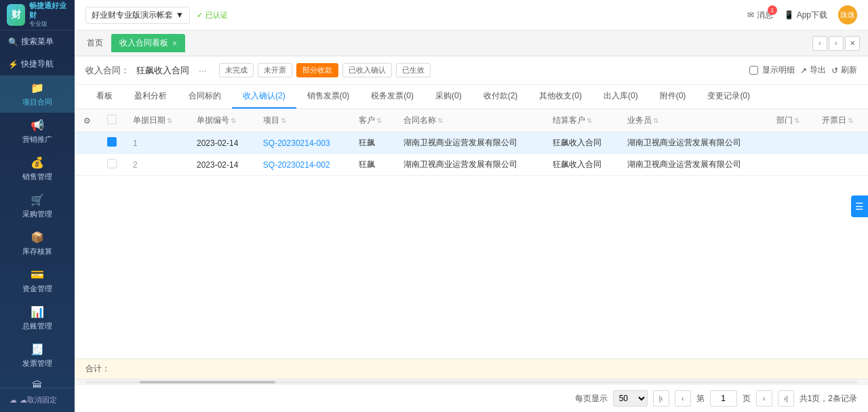 This screenshot has height=412, width=868. Describe the element at coordinates (835, 71) in the screenshot. I see `refresh-icon: ↺` at that location.